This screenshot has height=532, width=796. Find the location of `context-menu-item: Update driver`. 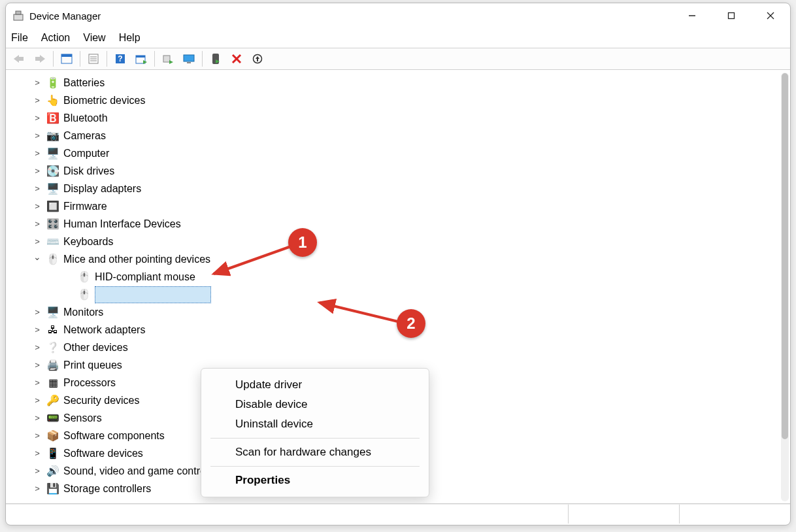

context-menu-item: Update driver is located at coordinates (315, 385).